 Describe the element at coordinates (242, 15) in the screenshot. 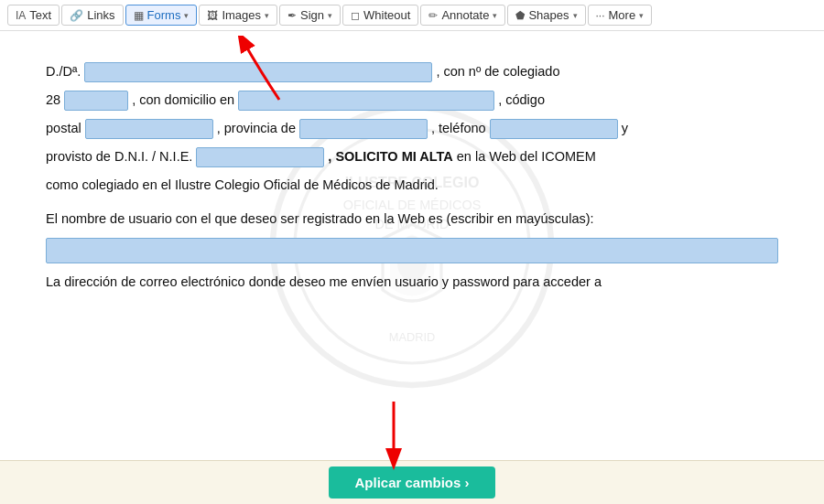

I see `images-label: Images` at that location.